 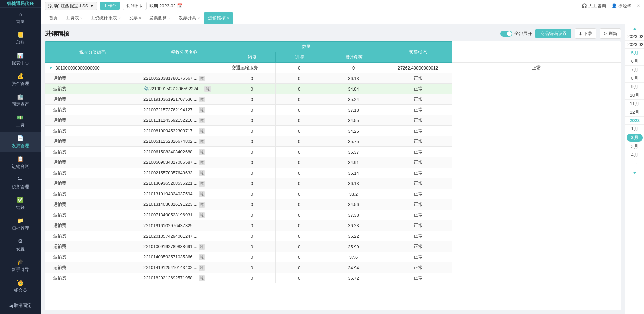 I want to click on group-code: 301000000000000000, so click(x=78, y=68).